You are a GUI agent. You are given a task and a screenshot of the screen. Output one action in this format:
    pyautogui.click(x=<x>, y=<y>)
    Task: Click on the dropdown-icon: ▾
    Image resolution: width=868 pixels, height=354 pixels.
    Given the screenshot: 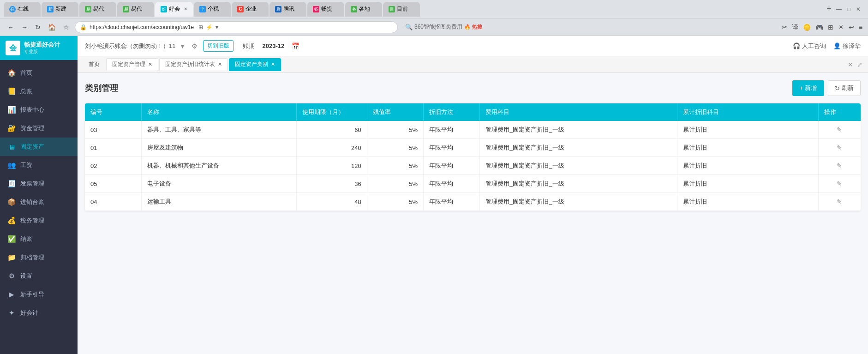 What is the action you would take?
    pyautogui.click(x=217, y=27)
    